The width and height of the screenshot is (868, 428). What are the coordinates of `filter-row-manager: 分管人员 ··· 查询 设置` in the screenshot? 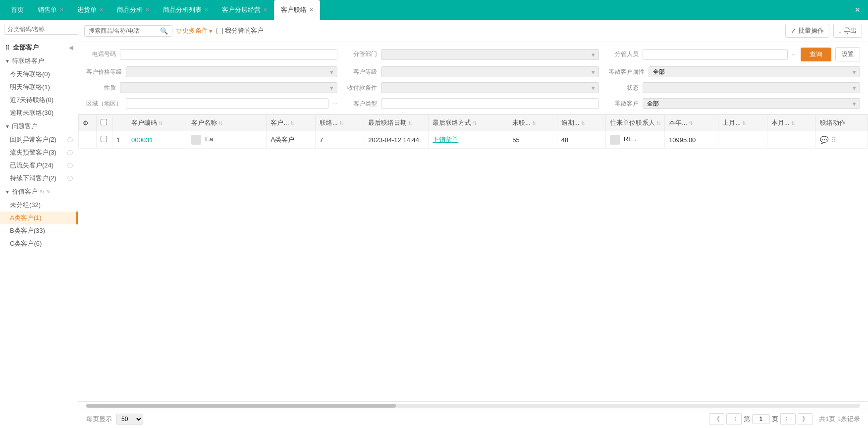 It's located at (734, 54).